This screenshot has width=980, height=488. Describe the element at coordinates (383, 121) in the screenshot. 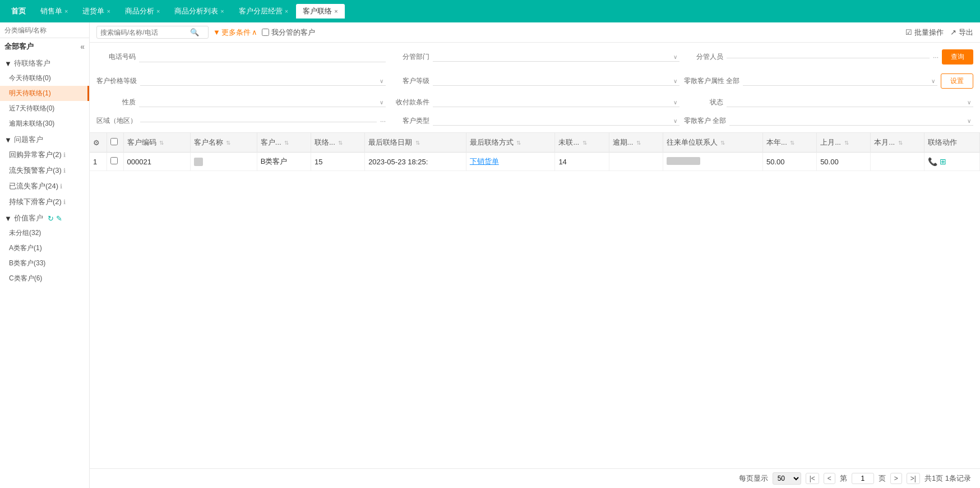

I see `filter-region-ellipsis: ···` at that location.